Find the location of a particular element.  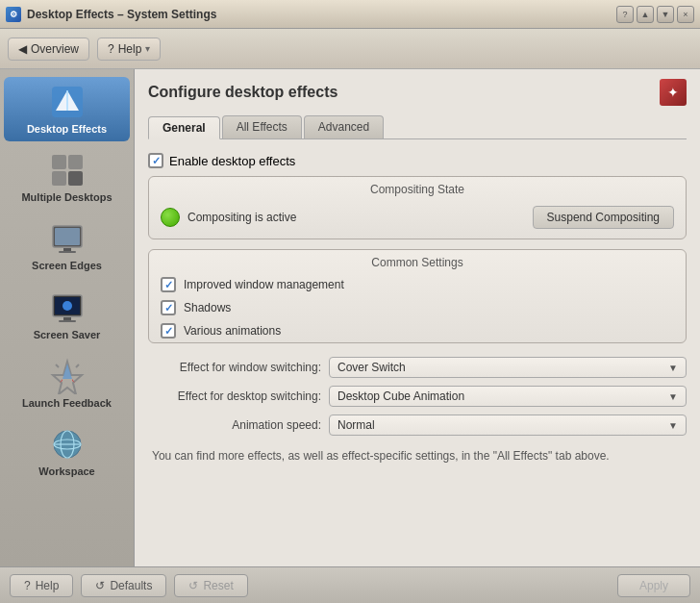

help-bottom-label: Help is located at coordinates (48, 586).